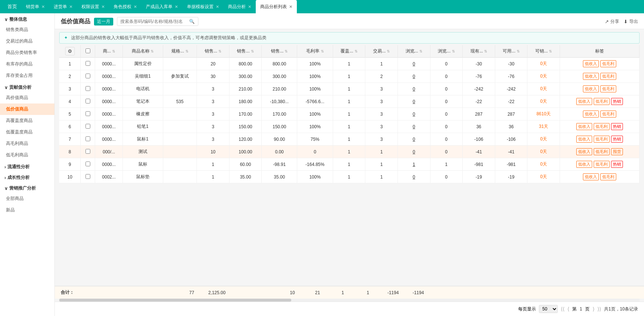 The height and width of the screenshot is (316, 644). I want to click on col-sale-amount: 销售... ⇅, so click(279, 51).